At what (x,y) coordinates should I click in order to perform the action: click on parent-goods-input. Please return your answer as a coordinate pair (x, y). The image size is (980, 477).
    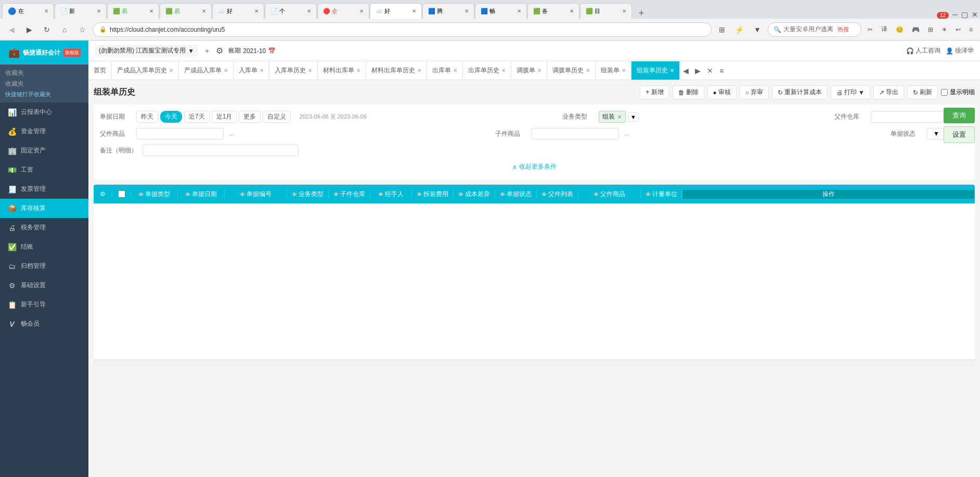
    Looking at the image, I should click on (180, 134).